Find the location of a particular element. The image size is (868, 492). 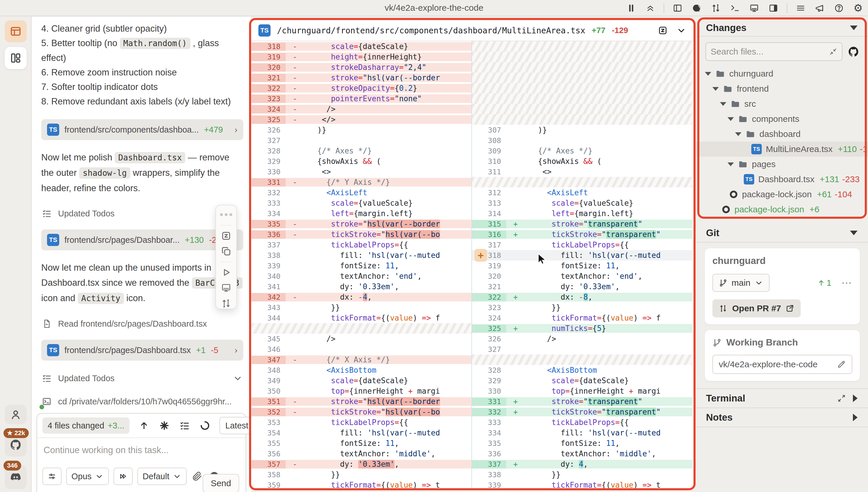

file-name: dashboard is located at coordinates (780, 134).